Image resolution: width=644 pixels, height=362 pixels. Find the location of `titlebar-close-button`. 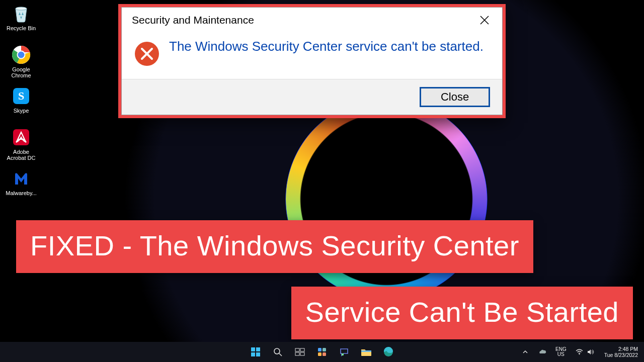

titlebar-close-button is located at coordinates (485, 20).